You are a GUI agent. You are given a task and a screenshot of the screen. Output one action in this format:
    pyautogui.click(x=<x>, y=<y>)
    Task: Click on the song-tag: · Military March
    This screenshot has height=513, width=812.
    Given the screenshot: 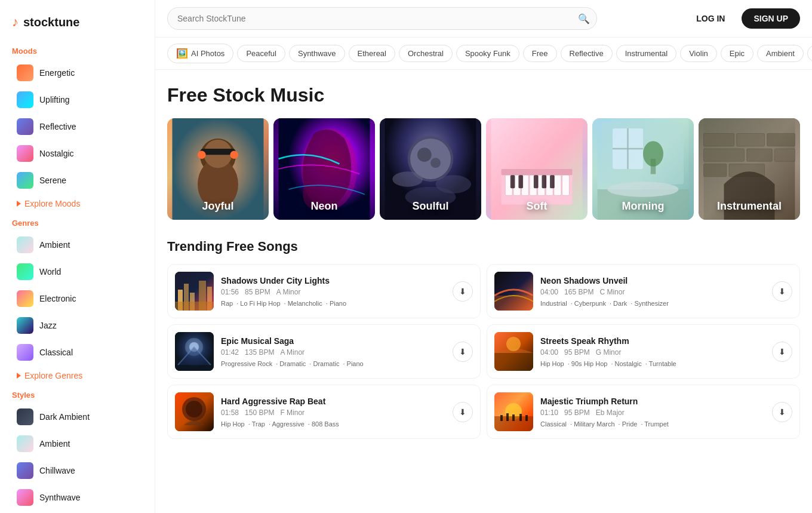 What is the action you would take?
    pyautogui.click(x=592, y=424)
    